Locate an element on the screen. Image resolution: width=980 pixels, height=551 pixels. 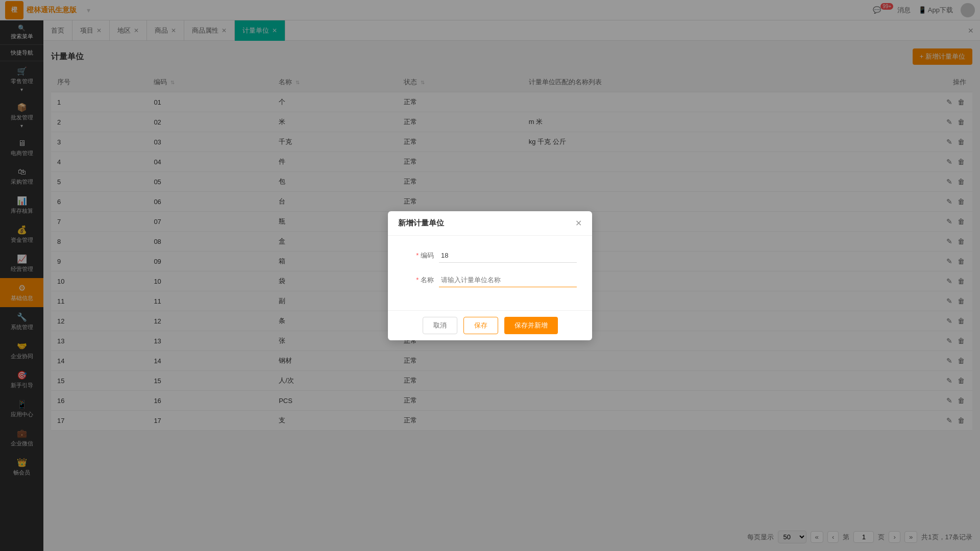
cancel-btn: 取消 is located at coordinates (440, 325).